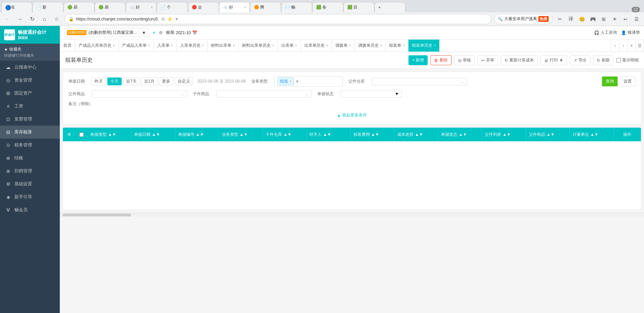 This screenshot has width=644, height=313. What do you see at coordinates (79, 7) in the screenshot?
I see `browser-tab-3: 🟢 易` at bounding box center [79, 7].